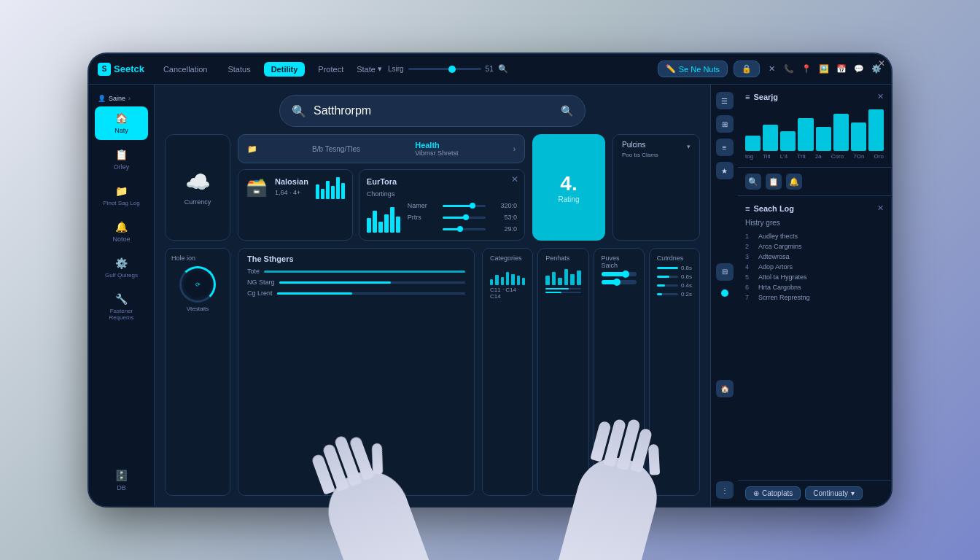 This screenshot has height=560, width=980. Describe the element at coordinates (725, 389) in the screenshot. I see `home-nav-icon: 🏠` at that location.